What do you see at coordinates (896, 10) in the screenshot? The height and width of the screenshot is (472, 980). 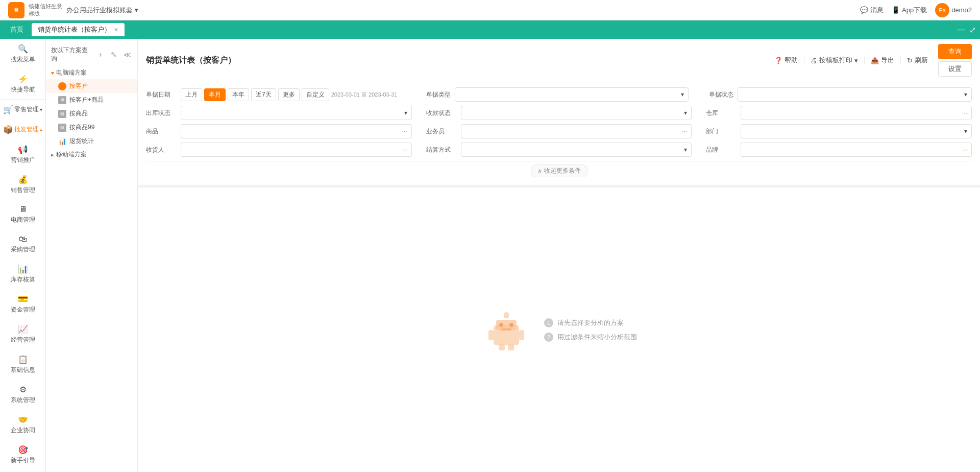 I see `download-icon: 📱` at bounding box center [896, 10].